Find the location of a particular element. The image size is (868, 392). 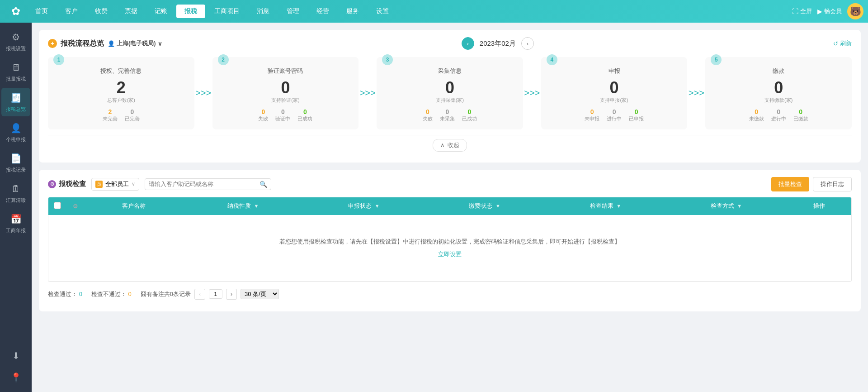

sidebar-label-tax-records: 报税记录 is located at coordinates (16, 170).